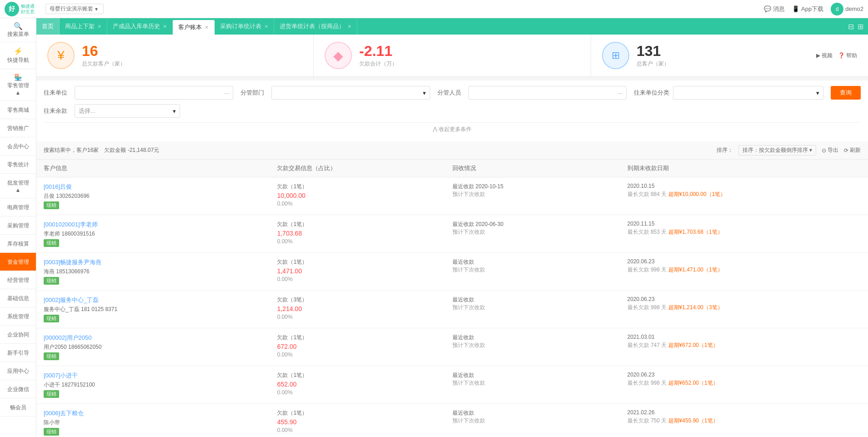 The image size is (868, 437). I want to click on sidebar-item-system-mgmt: 系统管理, so click(18, 316).